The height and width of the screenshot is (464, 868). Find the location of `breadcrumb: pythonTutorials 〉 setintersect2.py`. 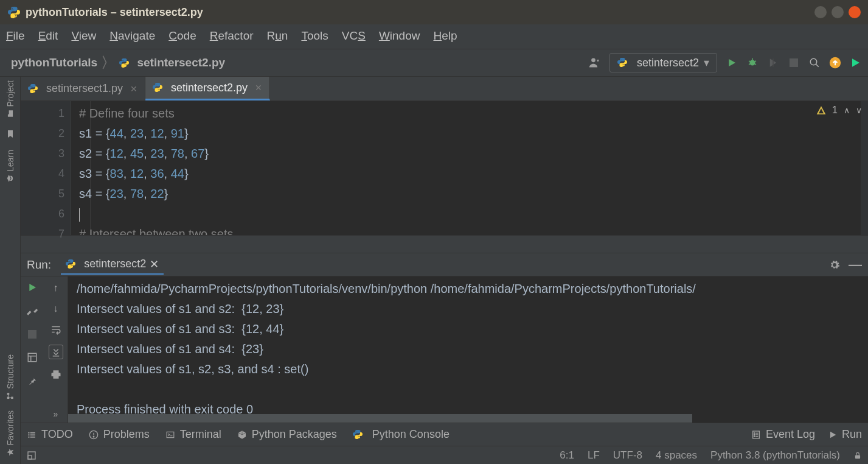

breadcrumb: pythonTutorials 〉 setintersect2.py is located at coordinates (118, 63).